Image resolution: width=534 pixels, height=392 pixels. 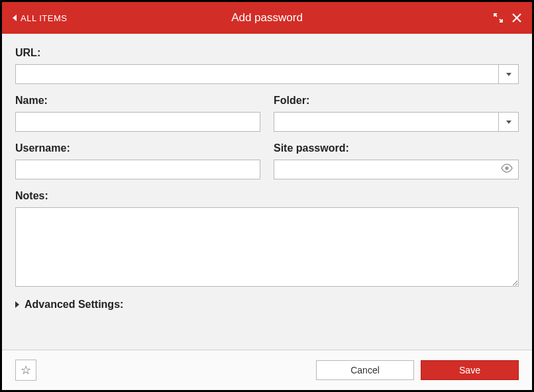 What do you see at coordinates (396, 113) in the screenshot?
I see `folder-group: Folder:` at bounding box center [396, 113].